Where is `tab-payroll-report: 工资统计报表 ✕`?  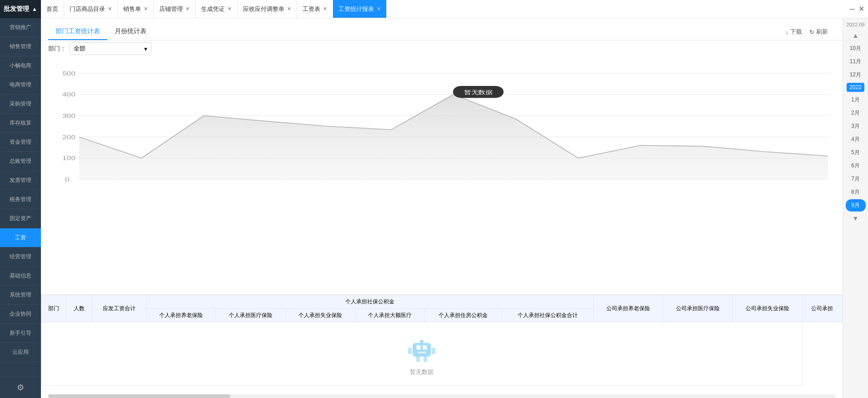
tab-payroll-report: 工资统计报表 ✕ is located at coordinates (360, 9).